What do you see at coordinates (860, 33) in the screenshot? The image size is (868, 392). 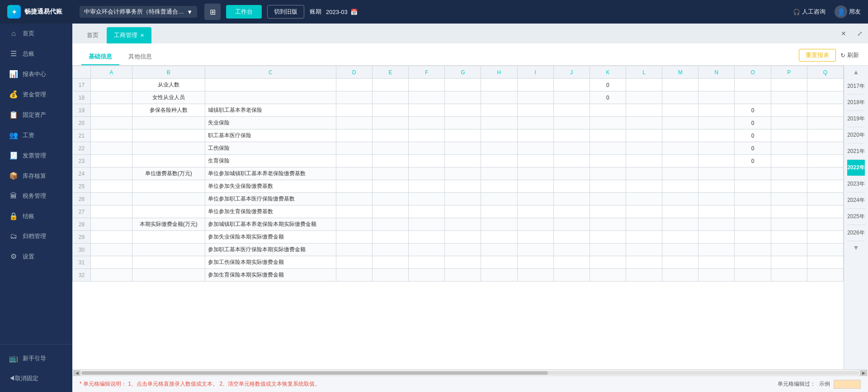 I see `window-expand-button: ⤢` at bounding box center [860, 33].